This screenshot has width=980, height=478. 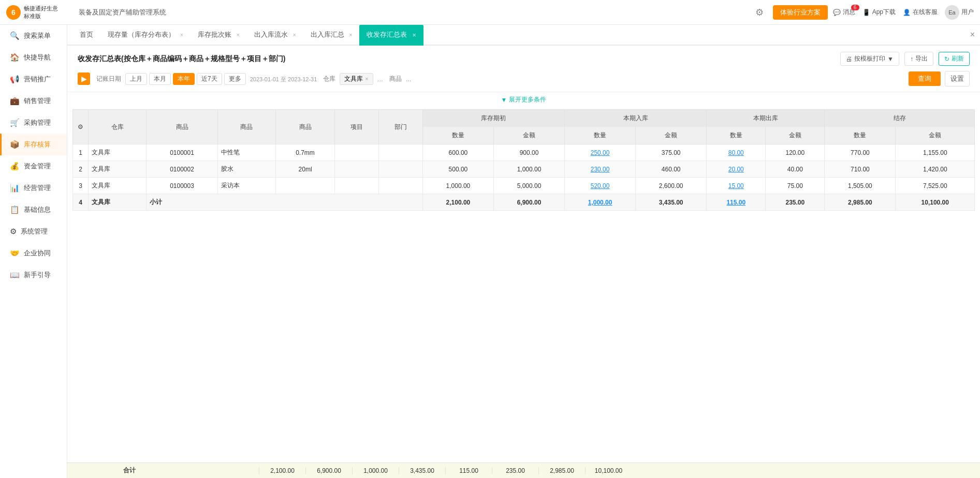 I want to click on col-open-qty: 数量, so click(x=458, y=136).